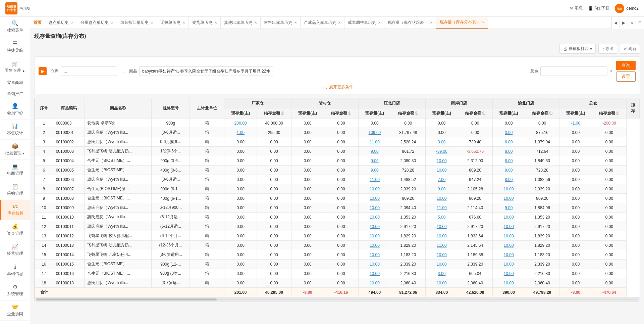 The image size is (644, 324). What do you see at coordinates (216, 23) in the screenshot?
I see `tab-close-5: ✕` at bounding box center [216, 23].